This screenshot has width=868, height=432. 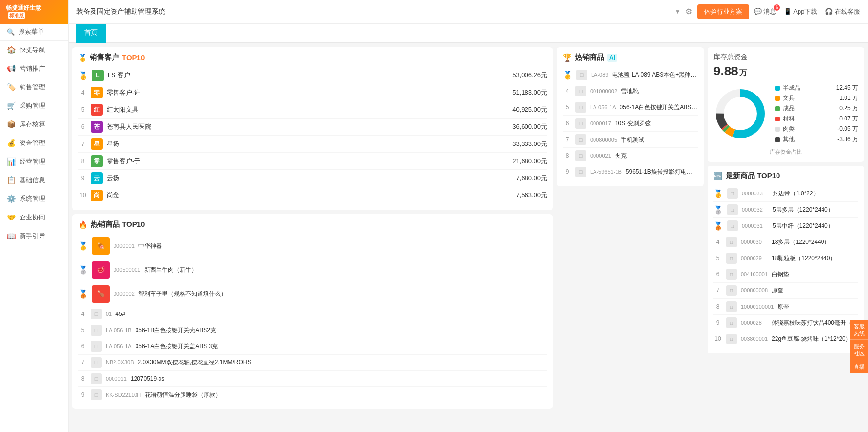 What do you see at coordinates (754, 339) in the screenshot?
I see `product-code: 003800001` at bounding box center [754, 339].